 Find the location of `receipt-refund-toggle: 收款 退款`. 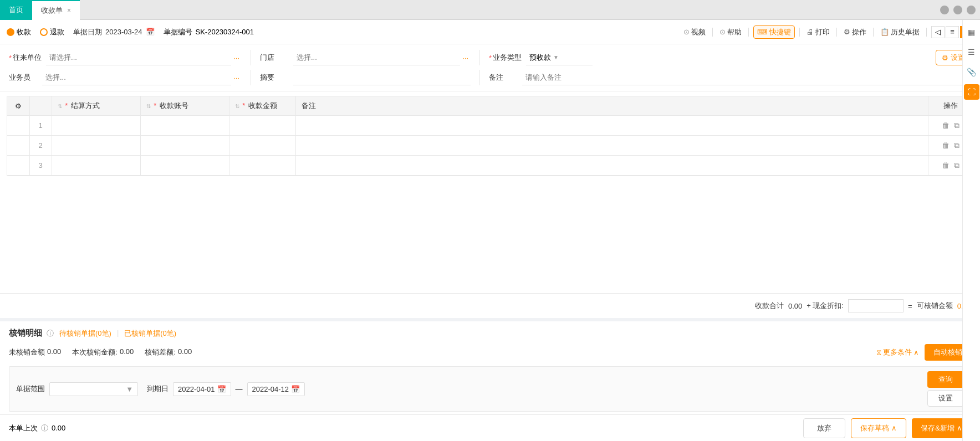

receipt-refund-toggle: 收款 退款 is located at coordinates (35, 32).